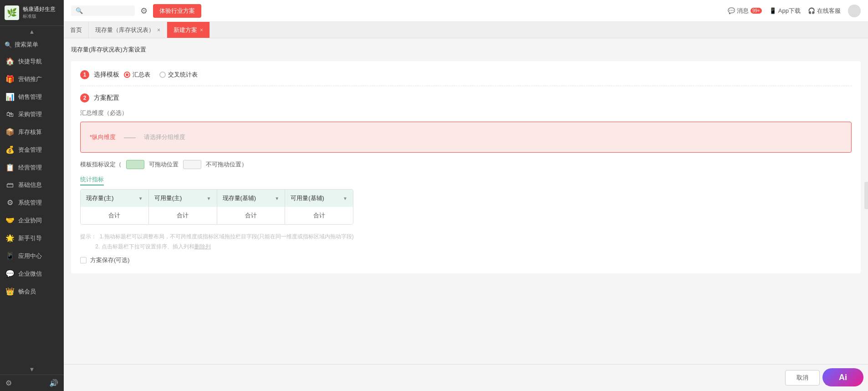  I want to click on save-plan-label: 方案保存(可选), so click(110, 260).